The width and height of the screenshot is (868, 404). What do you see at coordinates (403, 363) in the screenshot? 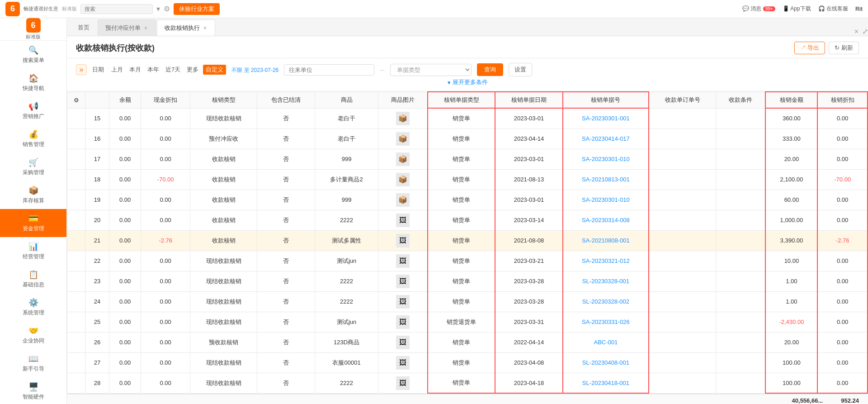
I see `goods-img-cell: 🖼` at bounding box center [403, 363].